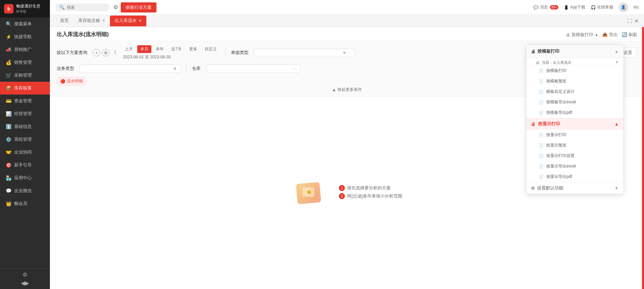  What do you see at coordinates (546, 7) in the screenshot?
I see `message-btn: 💬 消息 99+` at bounding box center [546, 7].